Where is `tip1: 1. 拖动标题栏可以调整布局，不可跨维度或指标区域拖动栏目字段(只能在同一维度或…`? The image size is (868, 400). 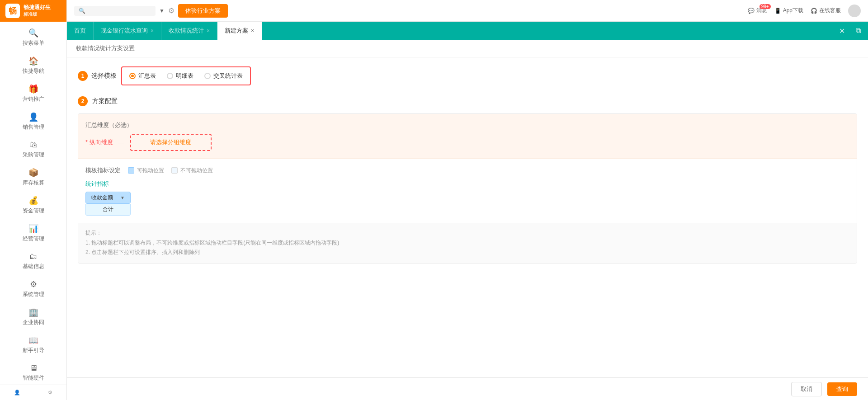
tip1: 1. 拖动标题栏可以调整布局，不可跨维度或指标区域拖动栏目字段(只能在同一维度或… is located at coordinates (467, 243).